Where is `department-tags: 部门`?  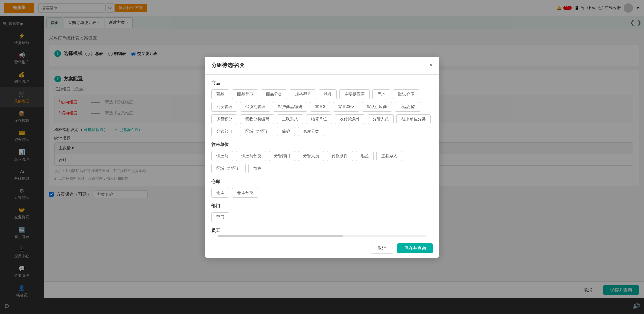 department-tags: 部门 is located at coordinates (322, 217).